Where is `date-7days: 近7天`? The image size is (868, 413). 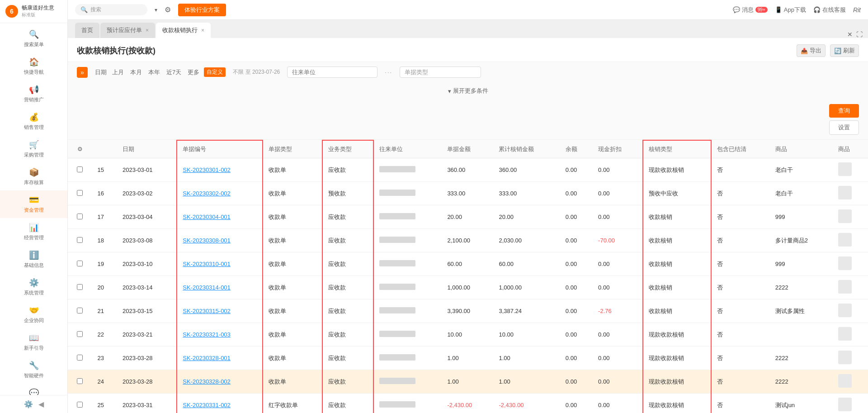 date-7days: 近7天 is located at coordinates (174, 72).